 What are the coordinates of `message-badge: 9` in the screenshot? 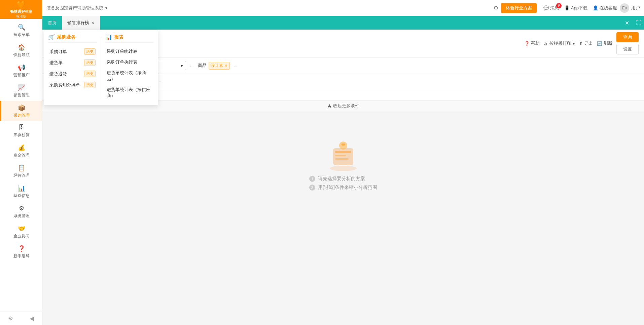 It's located at (559, 6).